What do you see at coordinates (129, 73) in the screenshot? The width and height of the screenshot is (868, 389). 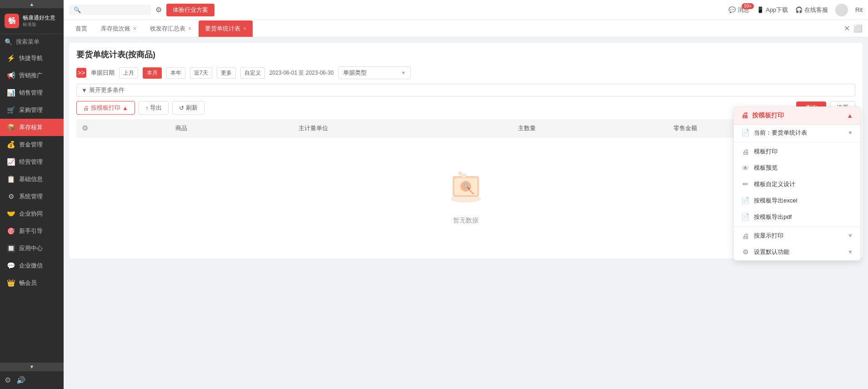 I see `date-btn-shangyue: 上月` at bounding box center [129, 73].